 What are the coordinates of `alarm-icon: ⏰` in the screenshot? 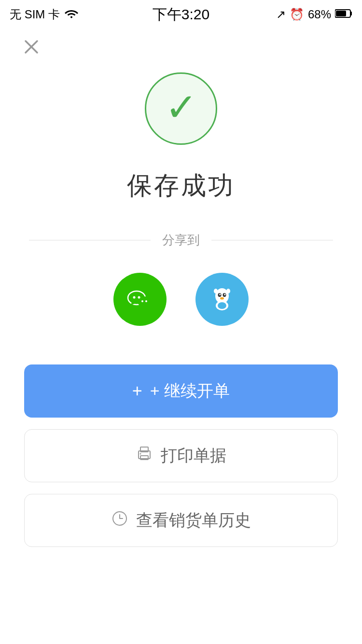 It's located at (297, 14).